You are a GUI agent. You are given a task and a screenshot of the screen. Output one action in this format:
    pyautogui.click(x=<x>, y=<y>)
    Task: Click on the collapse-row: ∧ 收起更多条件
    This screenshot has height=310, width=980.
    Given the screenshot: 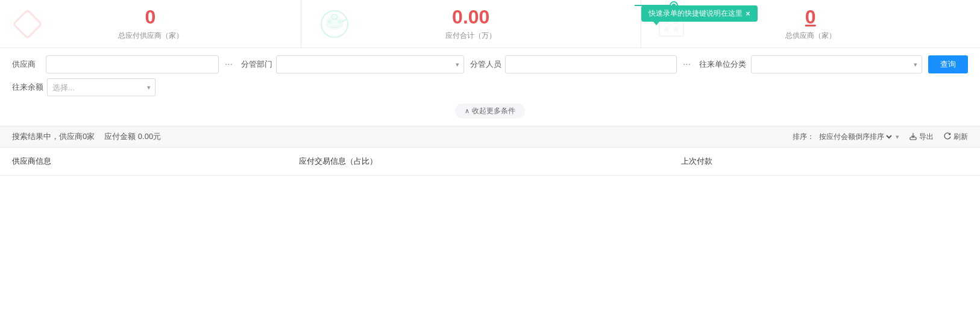 What is the action you would take?
    pyautogui.click(x=490, y=111)
    